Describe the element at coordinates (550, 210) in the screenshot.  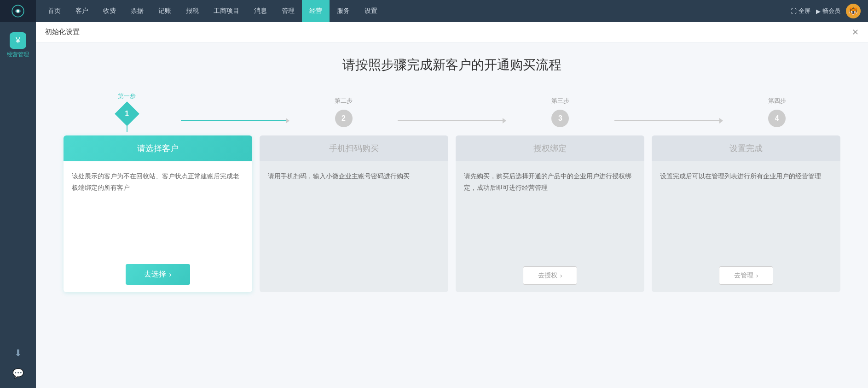
I see `card3-body: 请先购买，购买后选择开通的产品中的企业用户进行授权绑定，成功后即可进行经营管理` at that location.